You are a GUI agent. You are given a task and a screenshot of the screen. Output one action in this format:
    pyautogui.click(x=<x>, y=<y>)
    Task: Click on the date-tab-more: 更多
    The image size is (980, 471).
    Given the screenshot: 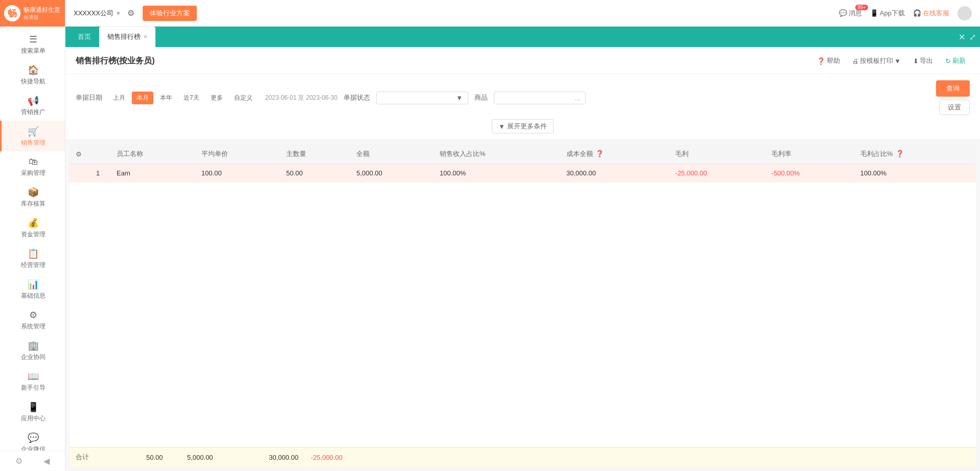 What is the action you would take?
    pyautogui.click(x=217, y=98)
    